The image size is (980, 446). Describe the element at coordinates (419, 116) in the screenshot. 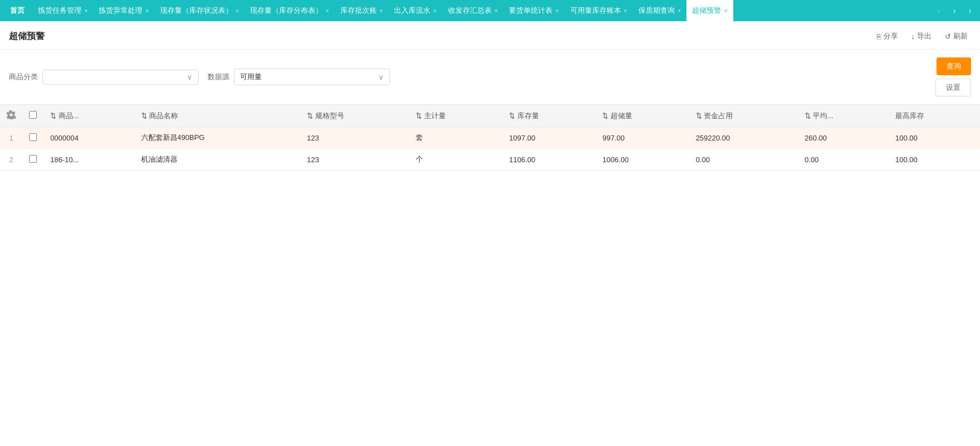

I see `col-unit-sort-icon: ⇅` at that location.